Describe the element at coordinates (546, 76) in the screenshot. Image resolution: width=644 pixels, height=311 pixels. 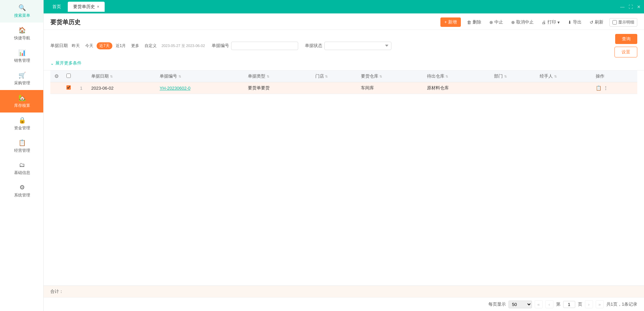
I see `th-handler-label: 经手人` at that location.